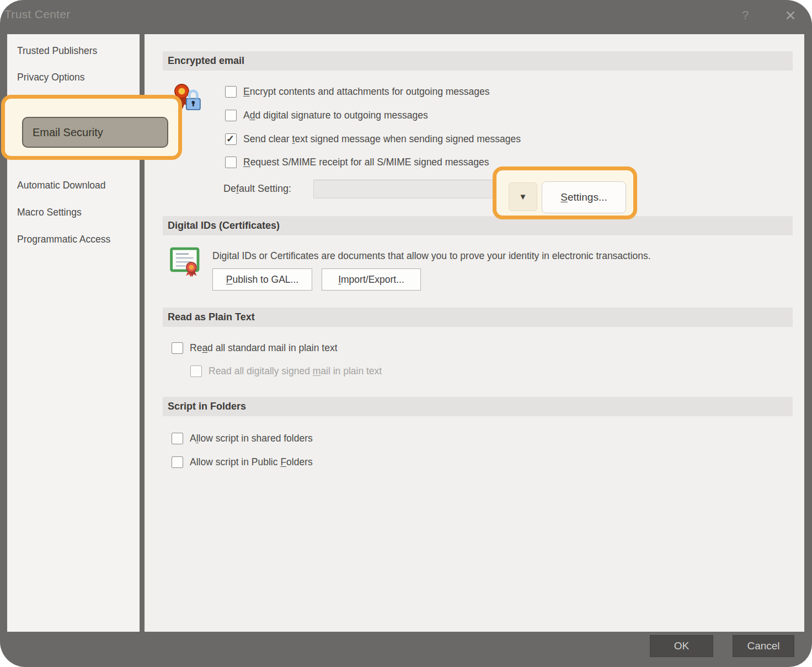 The image size is (812, 667). What do you see at coordinates (252, 439) in the screenshot?
I see `checkbox-label: Allow script in shared folders` at bounding box center [252, 439].